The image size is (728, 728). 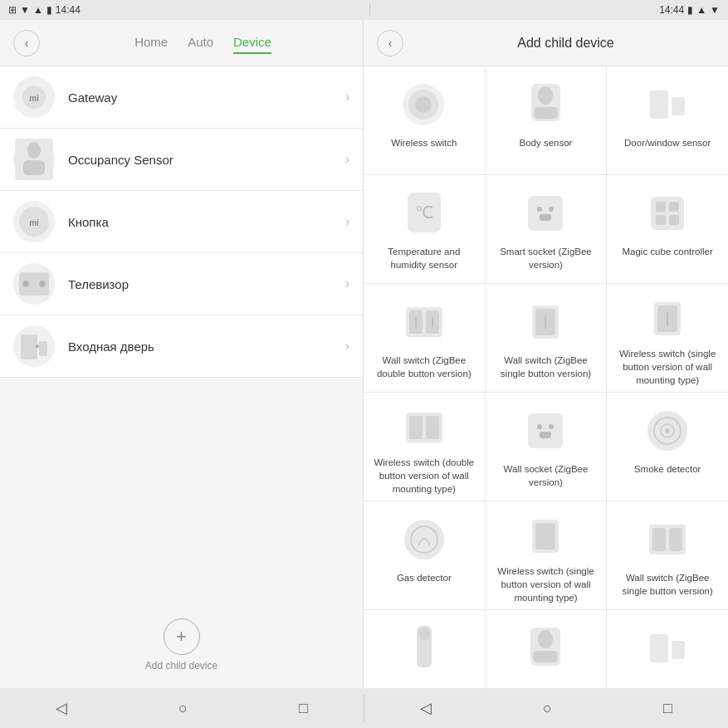 What do you see at coordinates (545, 213) in the screenshot?
I see `grid-icon-smart-socket` at bounding box center [545, 213].